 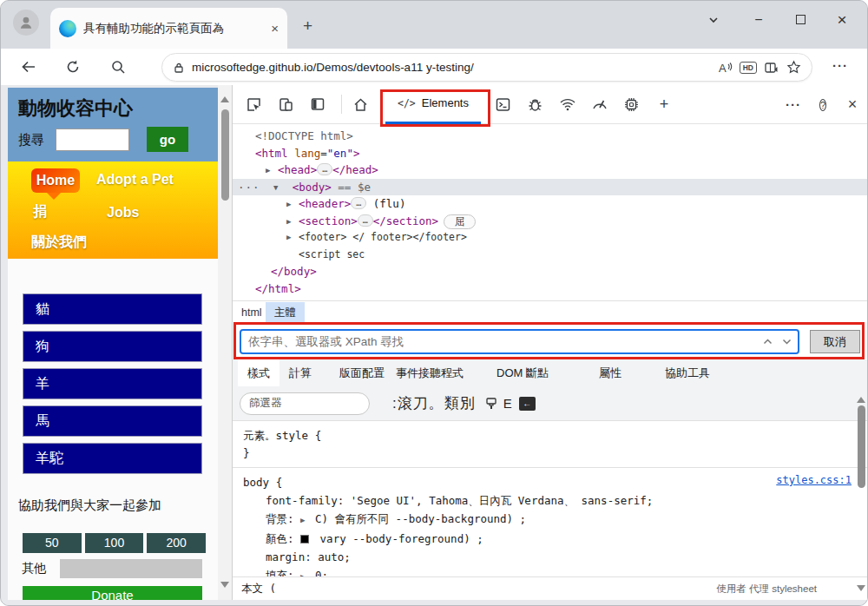 I want to click on donate-button: Donate, so click(x=113, y=593).